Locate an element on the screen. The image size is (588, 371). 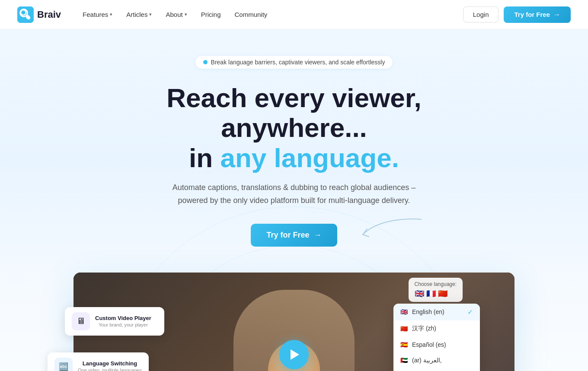
hero-title-accent: any language. is located at coordinates (310, 158).